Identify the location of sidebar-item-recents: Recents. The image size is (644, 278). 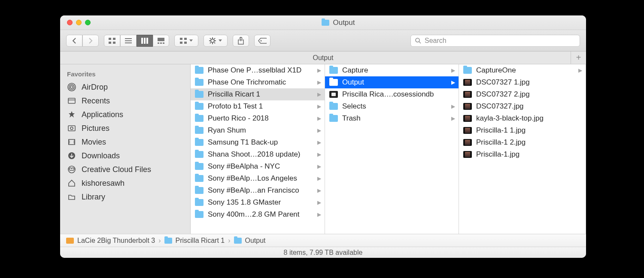
(125, 101).